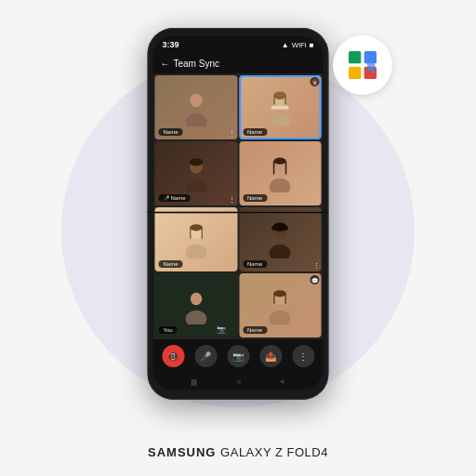 This screenshot has width=476, height=476. I want to click on home-button: ○, so click(238, 381).